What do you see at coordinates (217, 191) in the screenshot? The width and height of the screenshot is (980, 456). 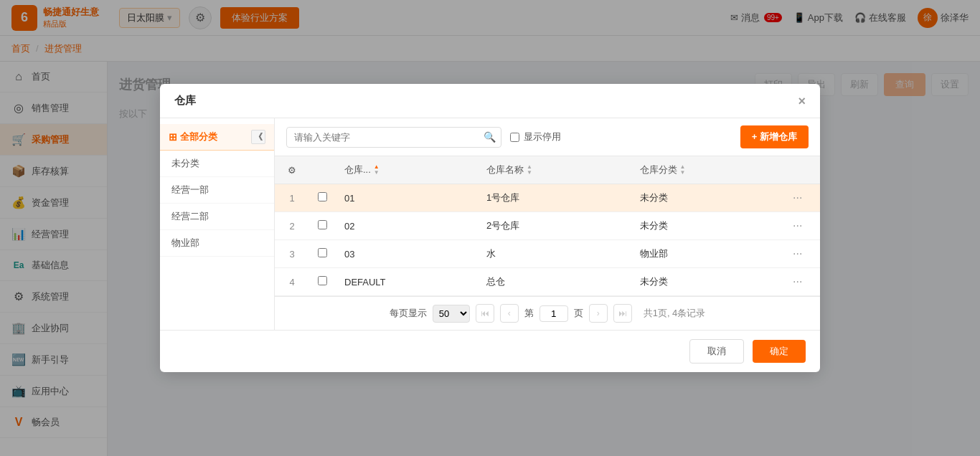 I see `cat-item-ops1: 经营一部` at bounding box center [217, 191].